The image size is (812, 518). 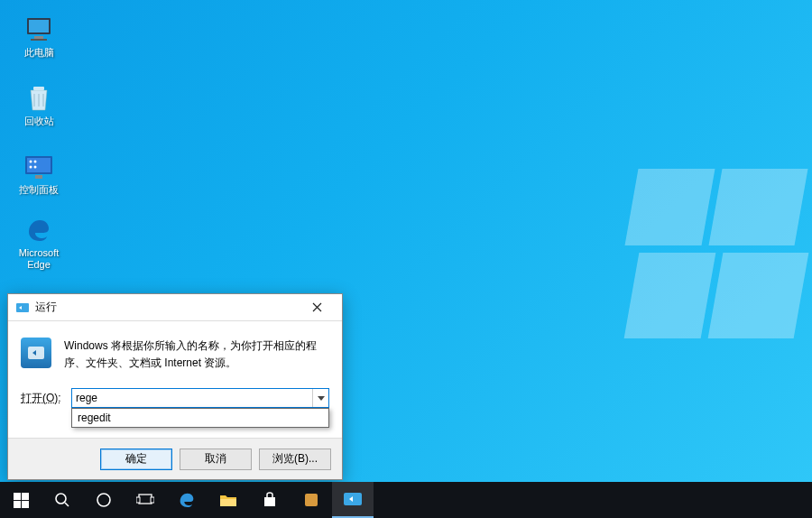 I want to click on this-pc-icon, so click(x=39, y=30).